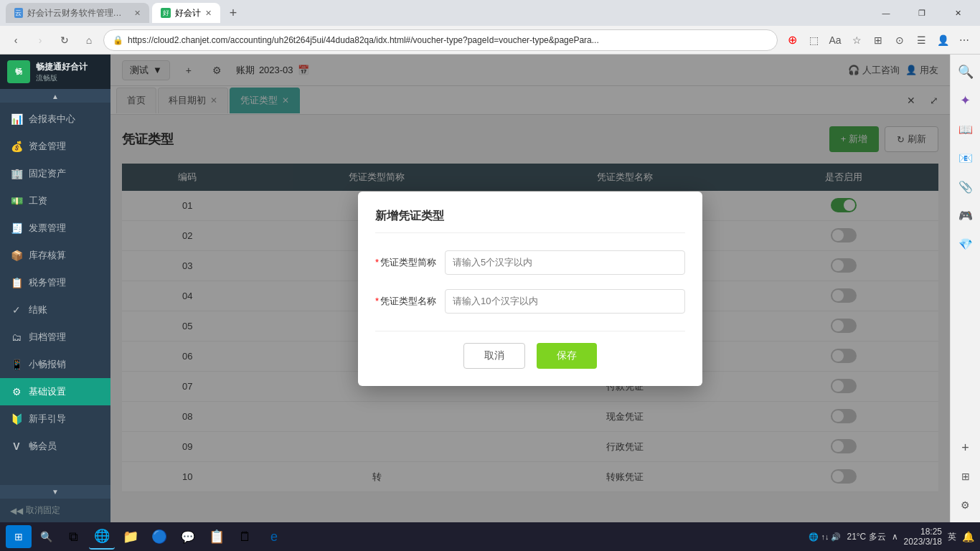  What do you see at coordinates (166, 13) in the screenshot?
I see `tab2-favicon: 好` at bounding box center [166, 13].